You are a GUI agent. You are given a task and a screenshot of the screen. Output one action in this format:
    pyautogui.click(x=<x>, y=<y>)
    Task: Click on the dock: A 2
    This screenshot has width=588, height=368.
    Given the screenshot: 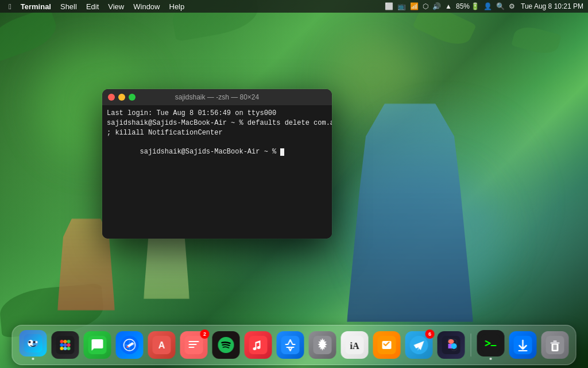 What is the action you would take?
    pyautogui.click(x=294, y=345)
    